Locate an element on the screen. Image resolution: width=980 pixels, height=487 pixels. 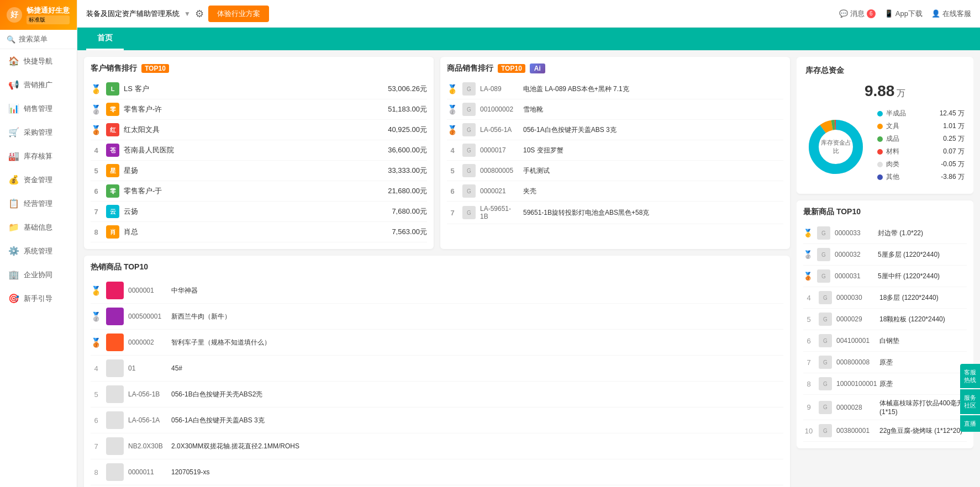
sidebar-item-inventory: 🏭 库存核算 is located at coordinates (39, 156).